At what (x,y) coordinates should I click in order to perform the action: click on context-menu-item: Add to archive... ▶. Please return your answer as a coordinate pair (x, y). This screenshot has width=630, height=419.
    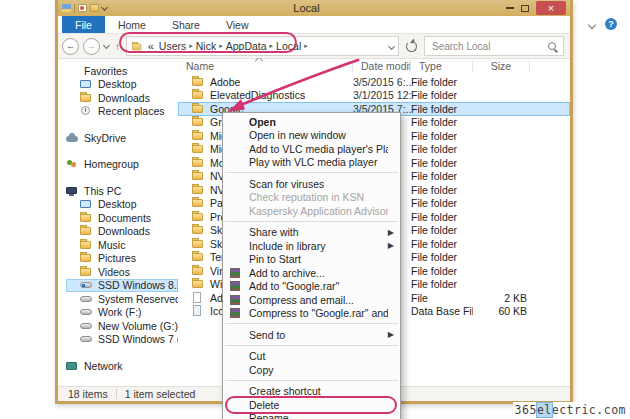
    Looking at the image, I should click on (312, 273).